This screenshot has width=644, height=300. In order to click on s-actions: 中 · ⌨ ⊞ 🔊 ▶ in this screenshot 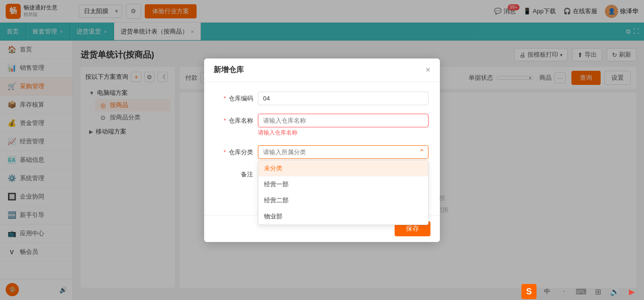, I will do `click(589, 292)`.